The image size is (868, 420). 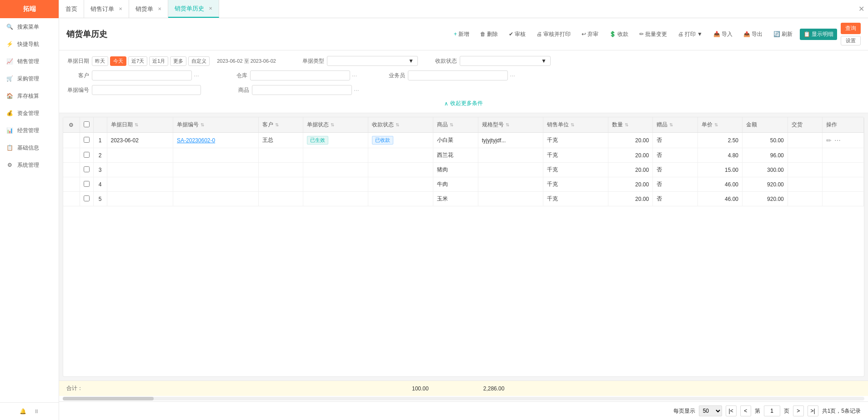 What do you see at coordinates (71, 125) in the screenshot?
I see `table-settings-icon: ⚙` at bounding box center [71, 125].